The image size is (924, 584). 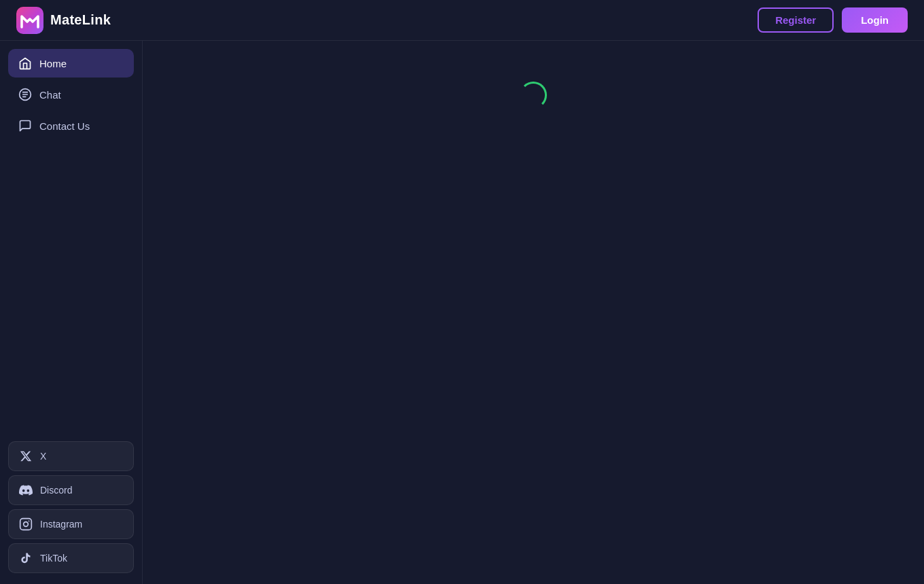 I want to click on sidebar-item-home: Home, so click(x=71, y=63).